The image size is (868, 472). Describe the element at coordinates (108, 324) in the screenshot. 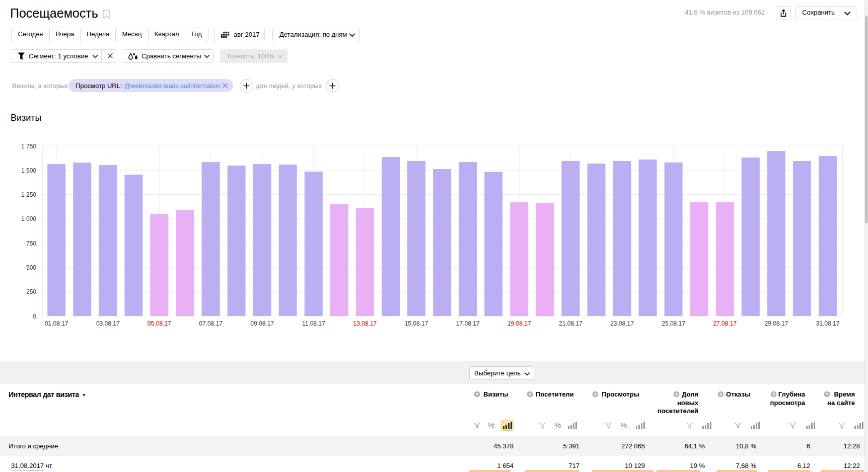

I see `svg-text: 03.08.17` at that location.